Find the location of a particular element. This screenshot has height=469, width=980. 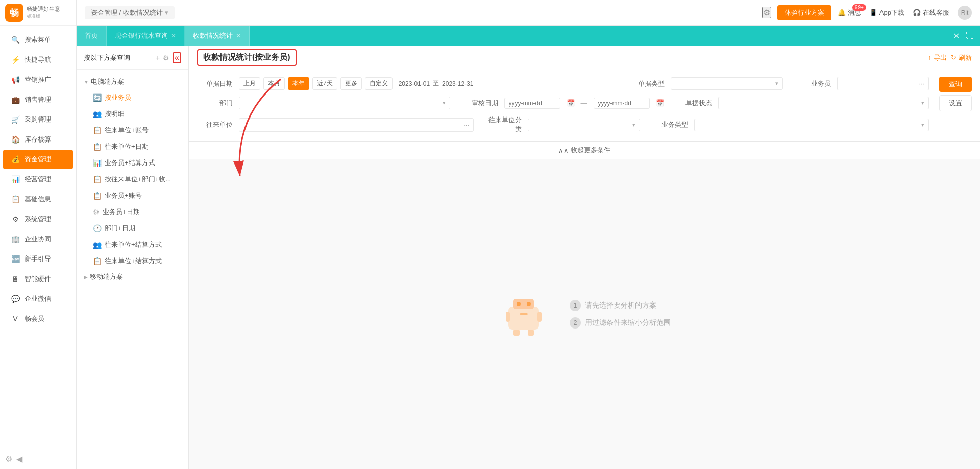

tab-receipt-label: 收款情况统计 is located at coordinates (213, 36).